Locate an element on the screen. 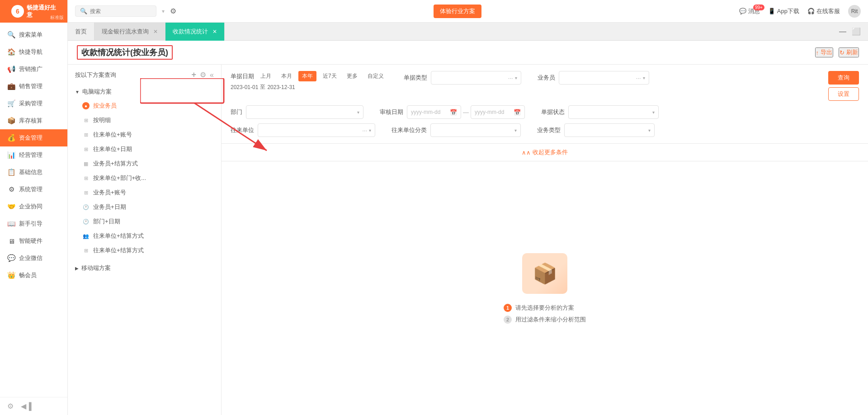  sidebar-item-wechat: 💬 企业微信 is located at coordinates (33, 258).